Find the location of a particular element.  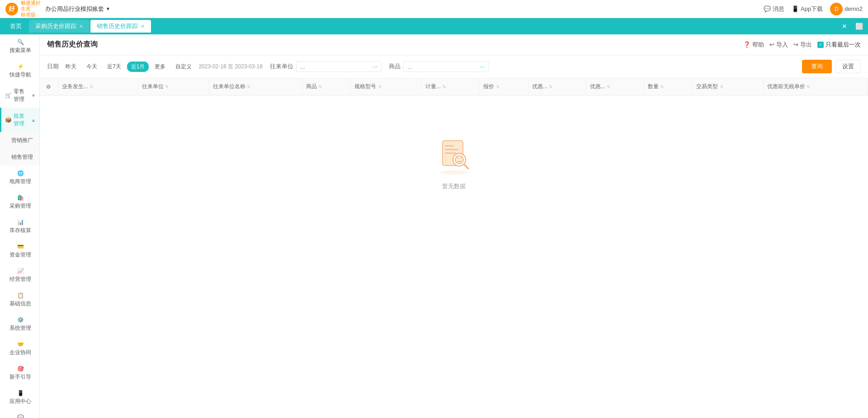

inventory-icon: 📊 is located at coordinates (21, 222).